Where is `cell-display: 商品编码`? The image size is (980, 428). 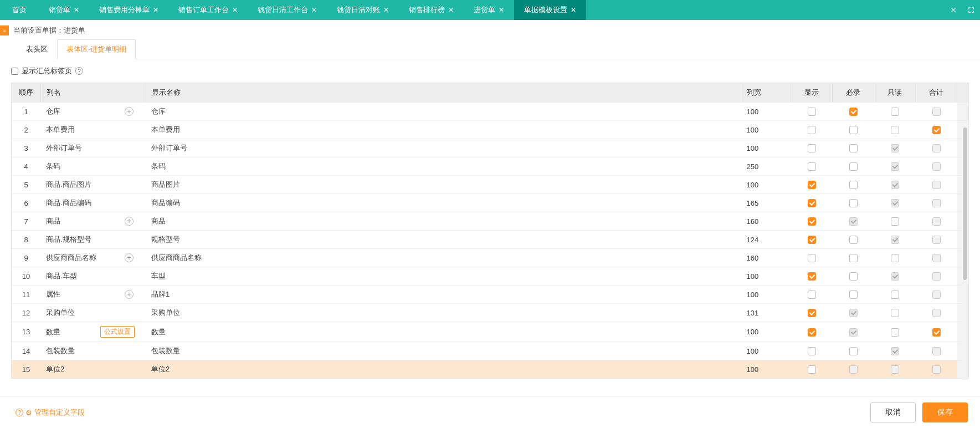
cell-display: 商品编码 is located at coordinates (443, 203).